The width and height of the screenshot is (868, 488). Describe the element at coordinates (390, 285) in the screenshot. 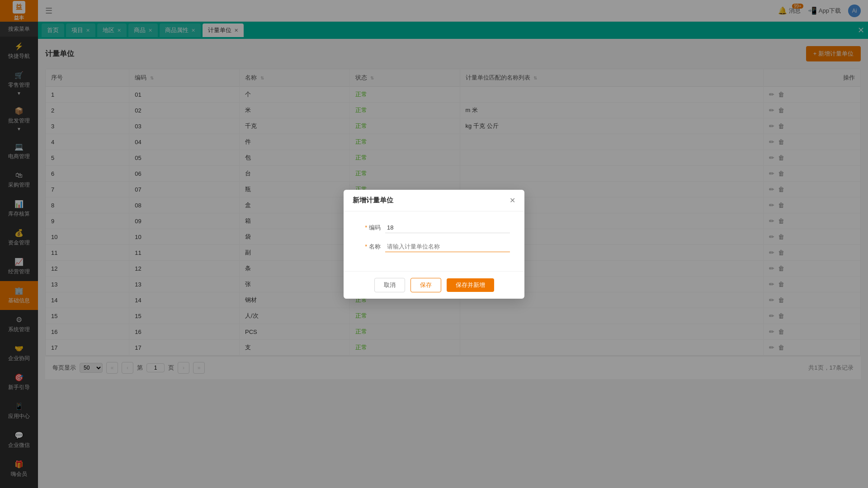

I see `cancel-button: 取消` at that location.